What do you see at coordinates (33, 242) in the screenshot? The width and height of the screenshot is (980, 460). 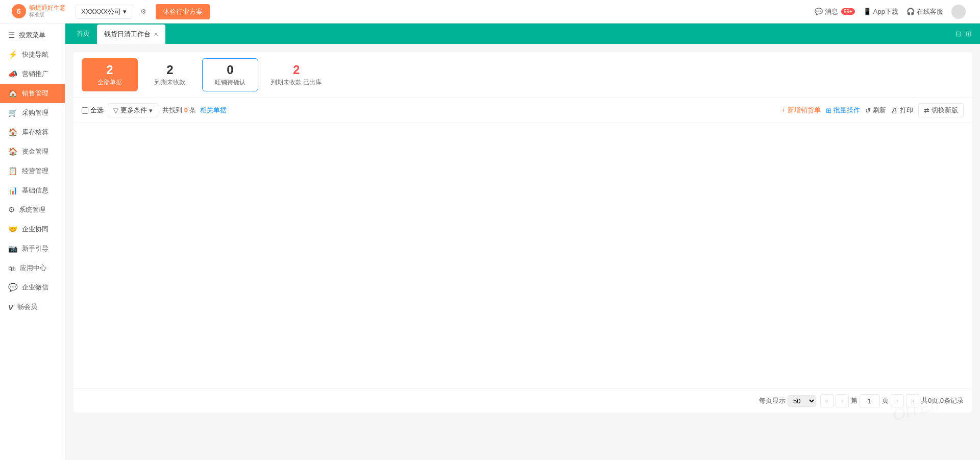 I see `sidebar-menu: ☰ 搜索菜单 ⚡ 快捷导航 📣 营销推广 🏠 销售管理 🛒 采购管理 🏠 库存核…` at bounding box center [33, 242].